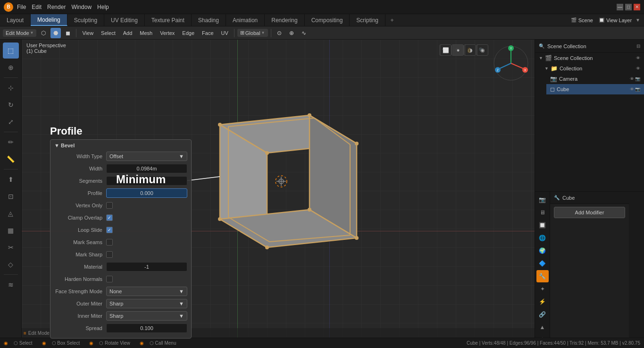 This screenshot has width=644, height=348. Describe the element at coordinates (446, 50) in the screenshot. I see `wireframe-btn: ⬜` at that location.